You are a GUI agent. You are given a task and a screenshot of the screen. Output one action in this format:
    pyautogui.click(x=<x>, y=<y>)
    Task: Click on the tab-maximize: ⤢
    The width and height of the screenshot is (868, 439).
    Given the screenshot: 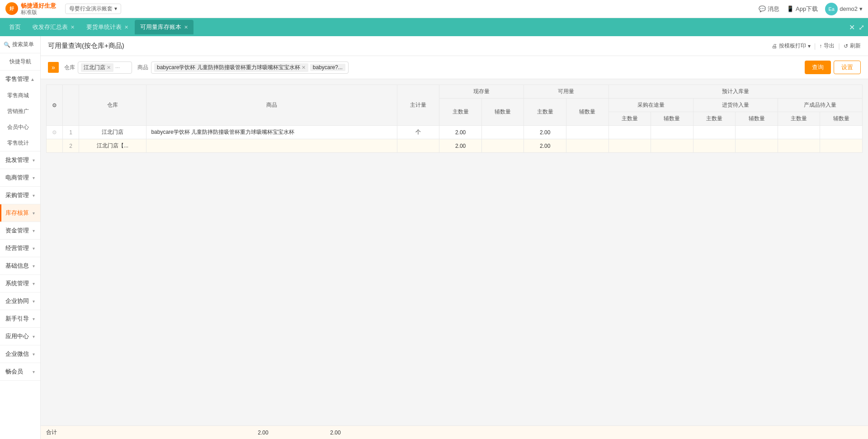 What is the action you would take?
    pyautogui.click(x=862, y=27)
    